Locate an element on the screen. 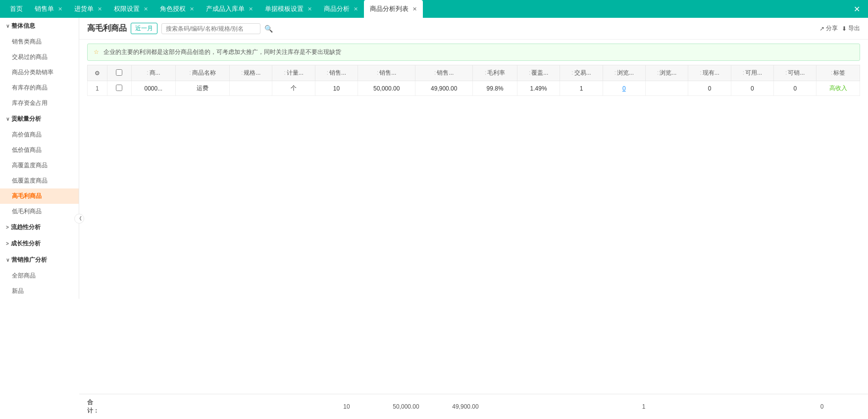 This screenshot has height=419, width=868. group-label: 营销推广分析 is located at coordinates (29, 260).